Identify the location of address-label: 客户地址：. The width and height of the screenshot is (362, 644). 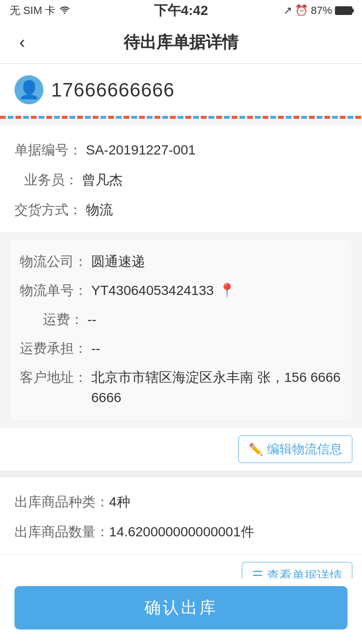
(56, 378).